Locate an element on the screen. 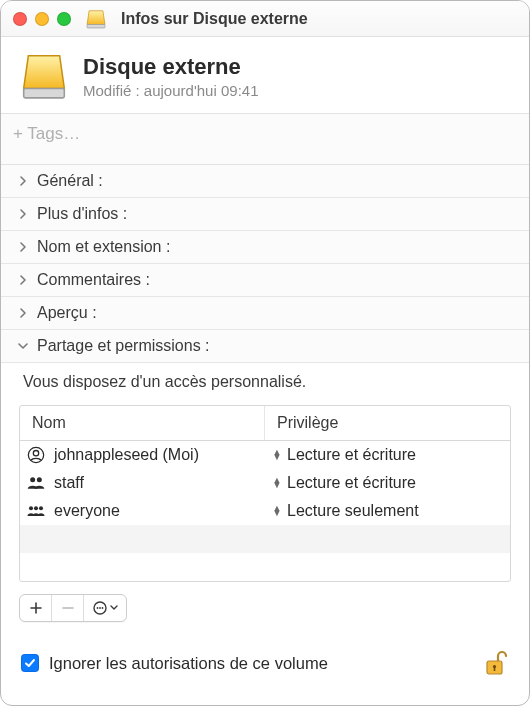 The width and height of the screenshot is (530, 706). section-label: Plus d'infos : is located at coordinates (82, 214).